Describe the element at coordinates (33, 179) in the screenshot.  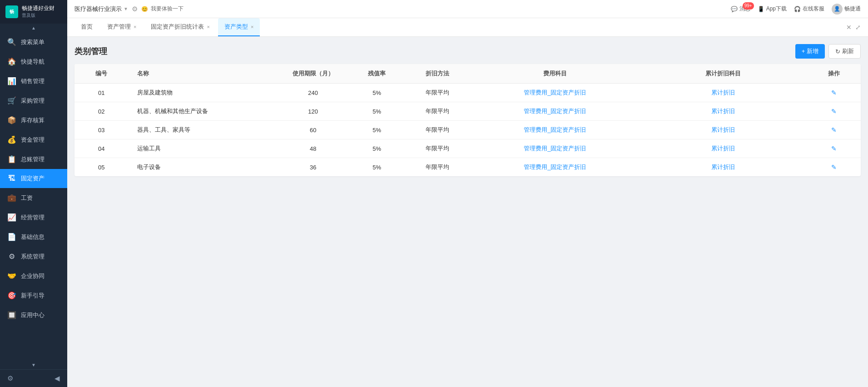
I see `sidebar-item-label: 固定资产` at that location.